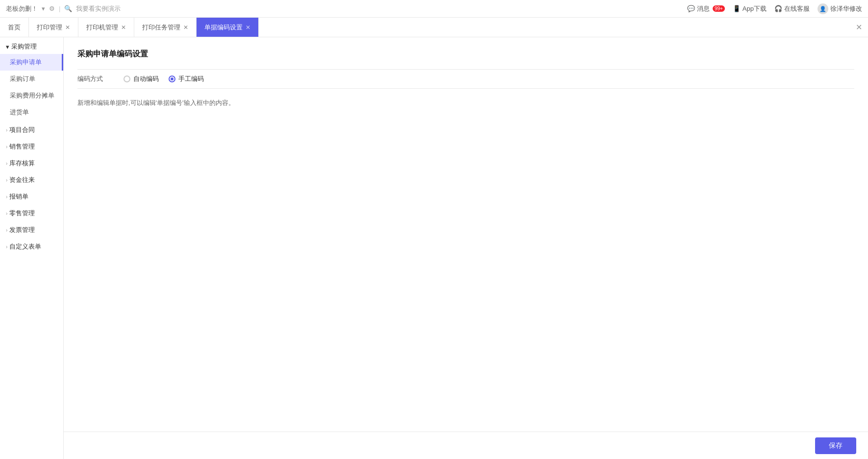 Image resolution: width=868 pixels, height=459 pixels. What do you see at coordinates (223, 27) in the screenshot?
I see `tab-order-code-label: 单据编码设置` at bounding box center [223, 27].